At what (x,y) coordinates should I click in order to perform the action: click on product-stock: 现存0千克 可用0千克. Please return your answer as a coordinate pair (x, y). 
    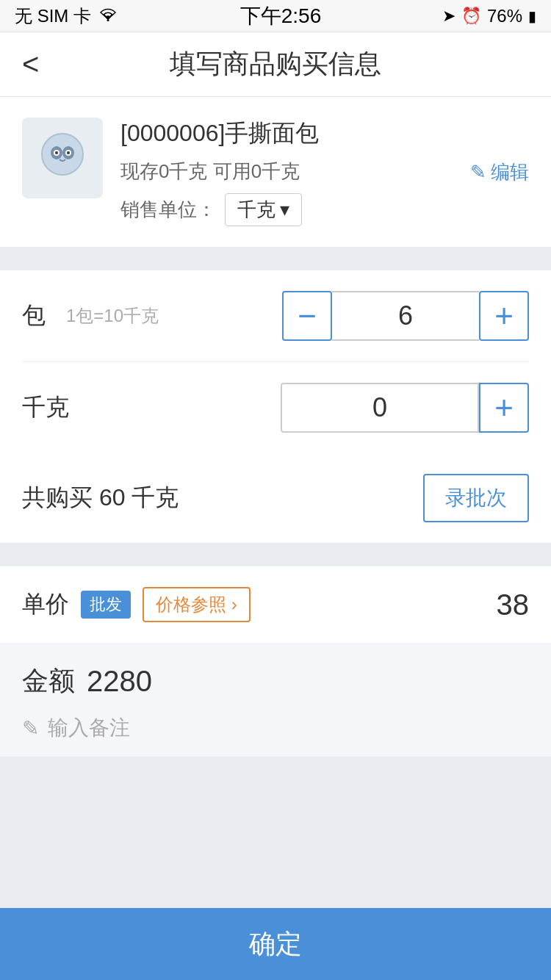
    Looking at the image, I should click on (325, 172).